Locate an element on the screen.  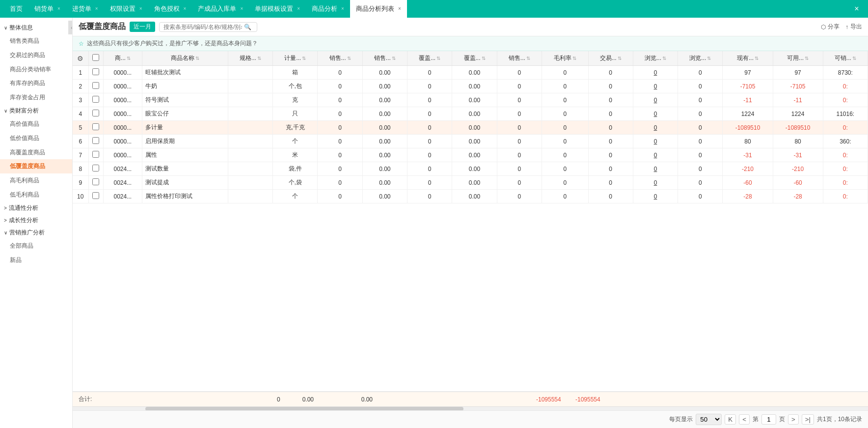
sidebar-section-wealth: ∨ 类财富分析 is located at coordinates (36, 111).